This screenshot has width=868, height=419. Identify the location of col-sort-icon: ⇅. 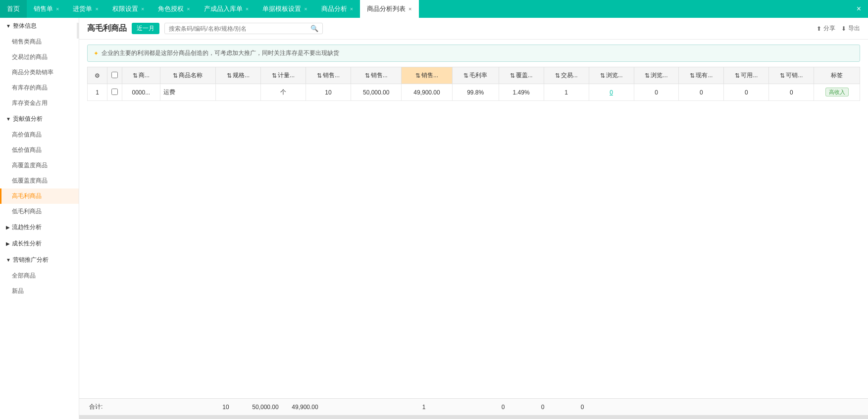
(135, 76).